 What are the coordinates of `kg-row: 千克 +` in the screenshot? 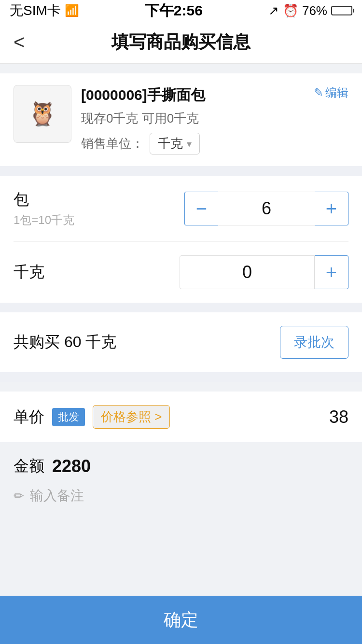 It's located at (181, 272).